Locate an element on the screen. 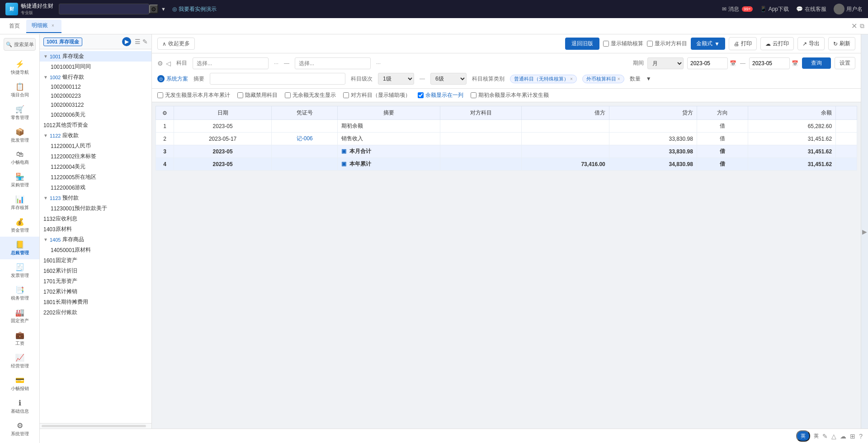 The image size is (868, 443). tree-item-14050001: 14050001 原材料 is located at coordinates (96, 250).